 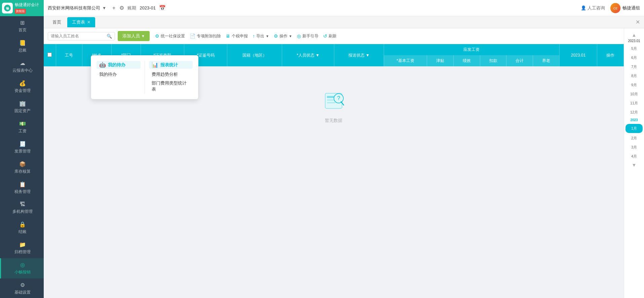 I want to click on settings-icon: ⚙, so click(x=23, y=285).